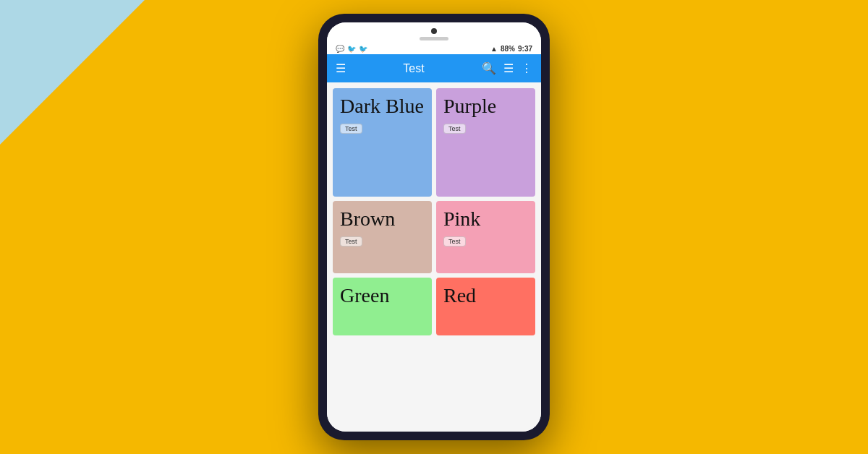 The height and width of the screenshot is (454, 868). I want to click on twitter-icon-1: 🐦, so click(352, 49).